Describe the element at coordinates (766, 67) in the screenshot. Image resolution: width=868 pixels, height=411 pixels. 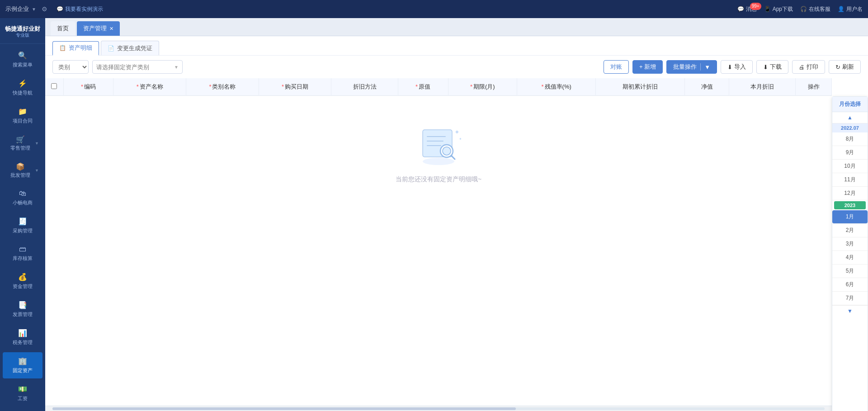
I see `download-icon: ⬇` at that location.